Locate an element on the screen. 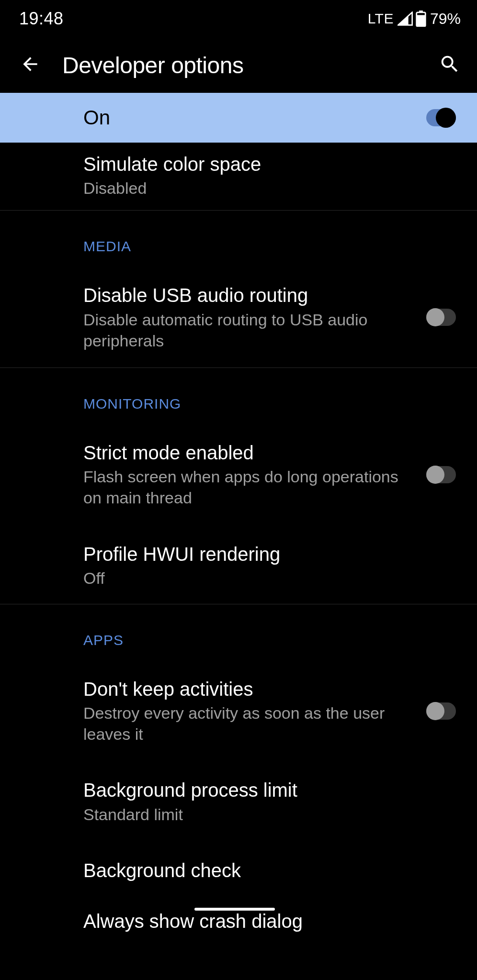 Image resolution: width=477 pixels, height=980 pixels. item-subtitle: Standard limit is located at coordinates (270, 814).